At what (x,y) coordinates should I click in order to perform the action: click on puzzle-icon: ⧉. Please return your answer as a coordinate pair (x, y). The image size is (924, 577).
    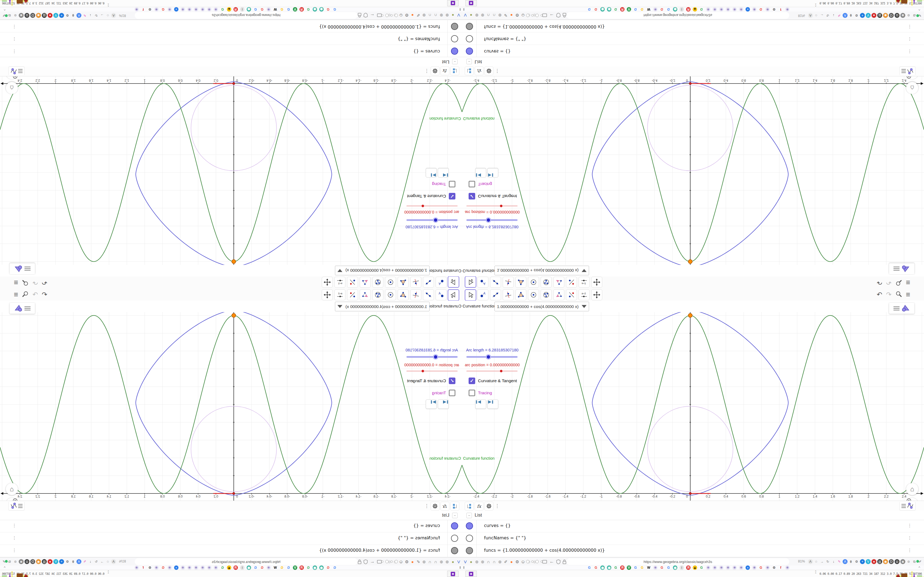
    Looking at the image, I should click on (10, 15).